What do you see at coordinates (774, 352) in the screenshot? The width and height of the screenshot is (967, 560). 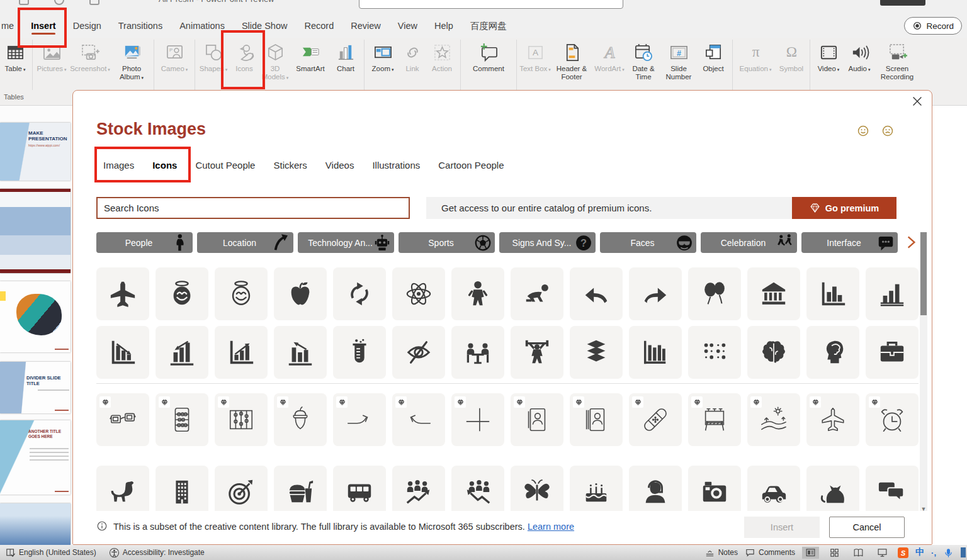 I see `stock-icon-brain` at bounding box center [774, 352].